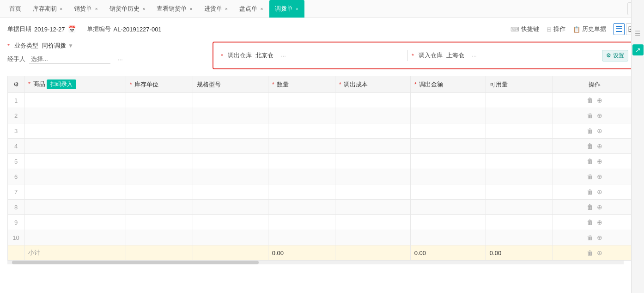  I want to click on settings-button: ⚙ 设置, so click(615, 55).